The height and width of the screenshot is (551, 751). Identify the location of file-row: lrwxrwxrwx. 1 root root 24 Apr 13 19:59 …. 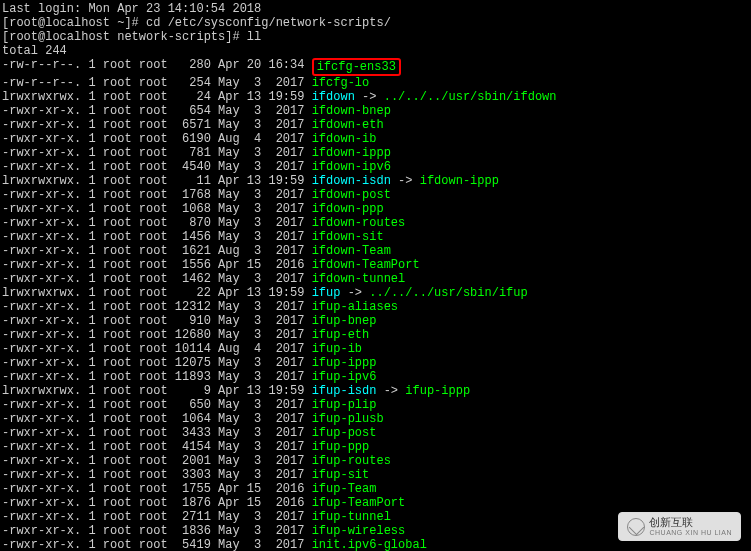
(376, 97).